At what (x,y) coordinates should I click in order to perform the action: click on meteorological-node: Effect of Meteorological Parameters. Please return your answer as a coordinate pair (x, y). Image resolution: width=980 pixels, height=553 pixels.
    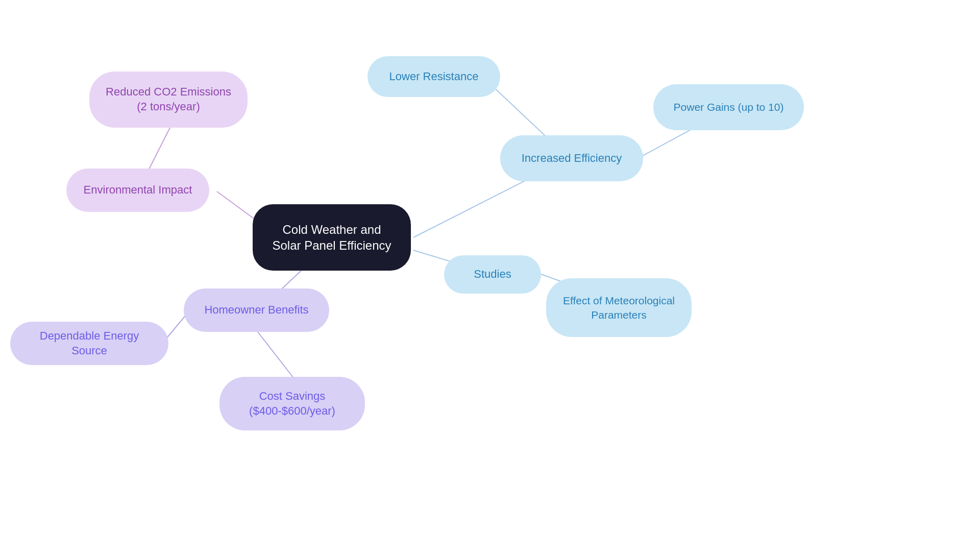
    Looking at the image, I should click on (619, 307).